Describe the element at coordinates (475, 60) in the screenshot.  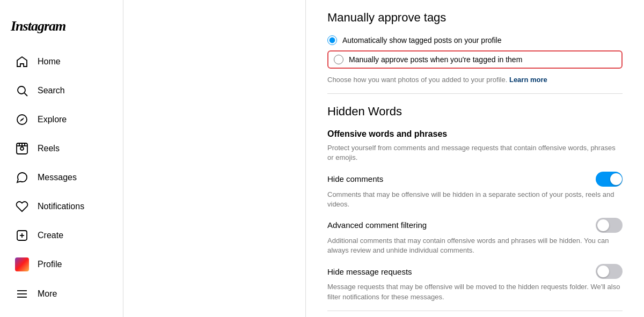
I see `manual-approve-highlighted: Manually approve posts when you're tagge…` at that location.